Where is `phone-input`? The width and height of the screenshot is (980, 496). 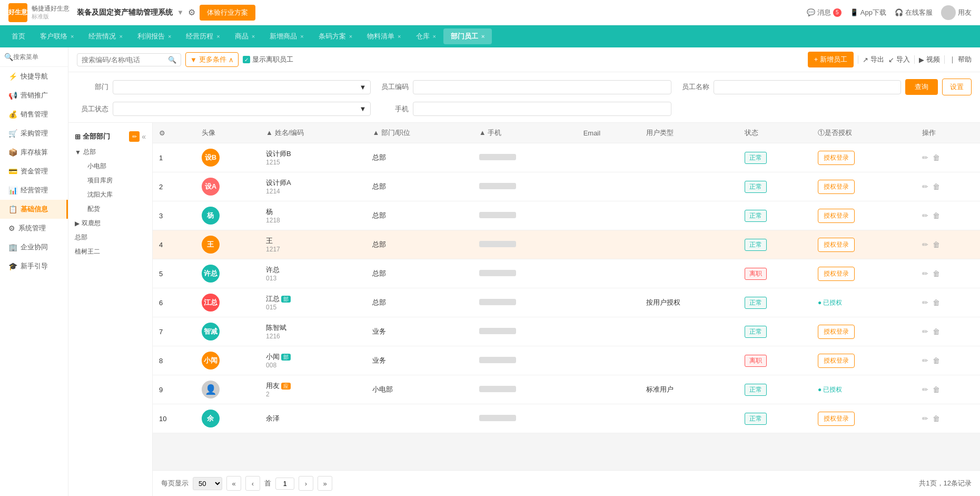 phone-input is located at coordinates (542, 109).